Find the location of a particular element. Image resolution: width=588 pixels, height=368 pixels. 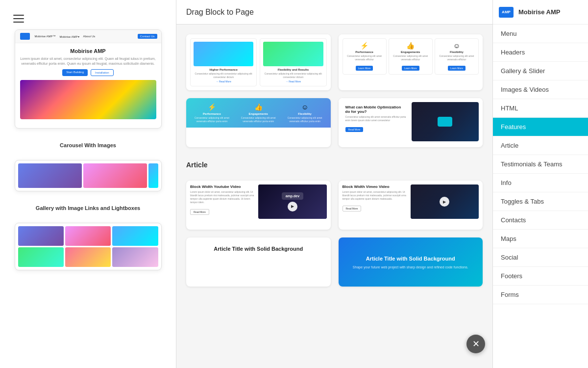

sidebar-item-html: HTML is located at coordinates (540, 108).